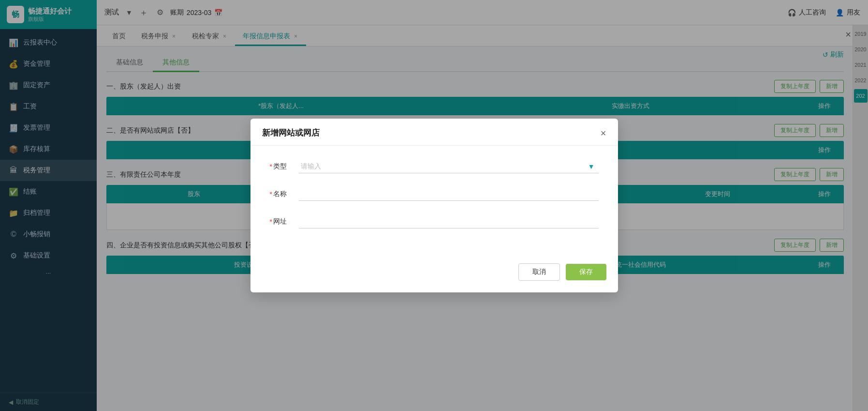 The height and width of the screenshot is (411, 868). What do you see at coordinates (291, 133) in the screenshot?
I see `modal-title: 新增网站或网店` at bounding box center [291, 133].